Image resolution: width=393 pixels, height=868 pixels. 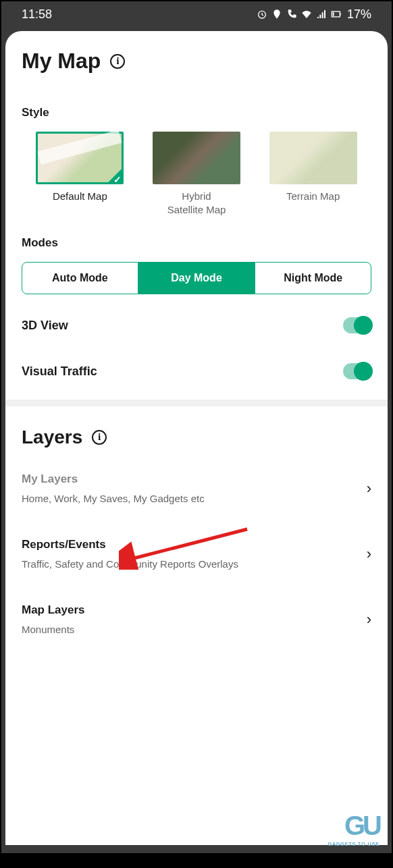 I want to click on layer-item-maplayers: Map Layers Monuments ›, so click(x=196, y=620).